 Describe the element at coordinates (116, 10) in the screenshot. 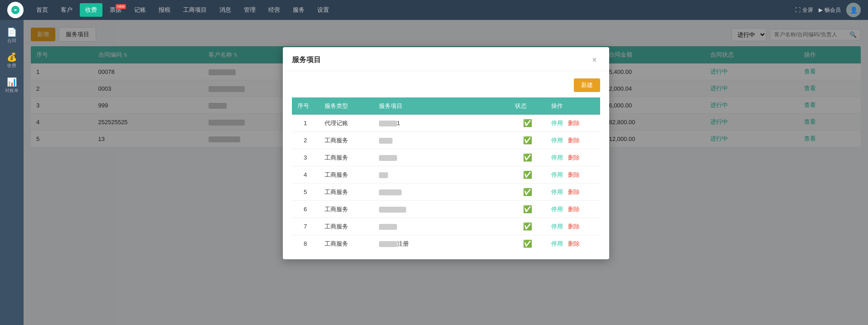

I see `nav-item-invoice: 票据 new` at that location.